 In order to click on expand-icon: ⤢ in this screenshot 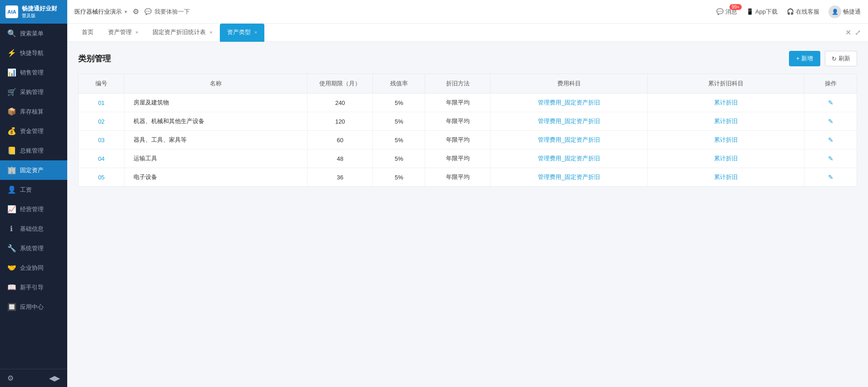, I will do `click(858, 33)`.